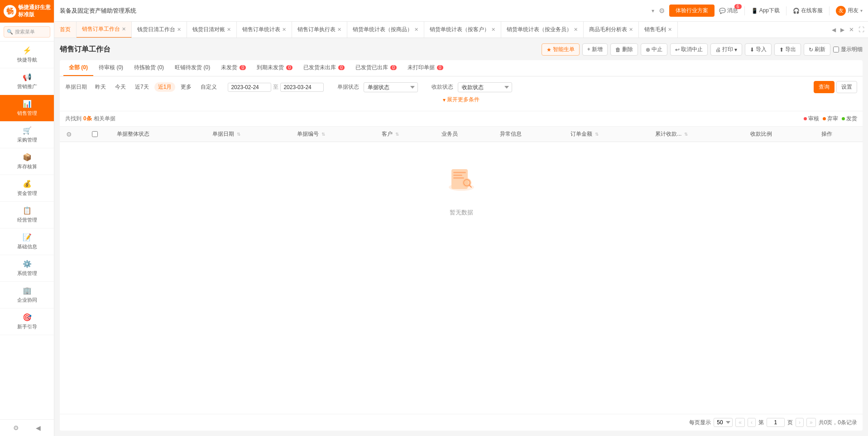  What do you see at coordinates (302, 87) in the screenshot?
I see `date-to-input` at bounding box center [302, 87].